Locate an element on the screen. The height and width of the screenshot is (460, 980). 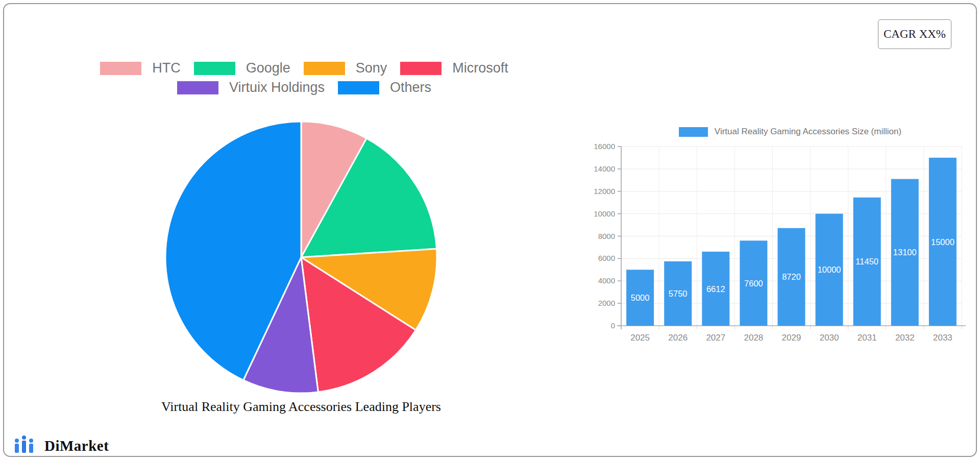
legend-label: HTC is located at coordinates (166, 68).